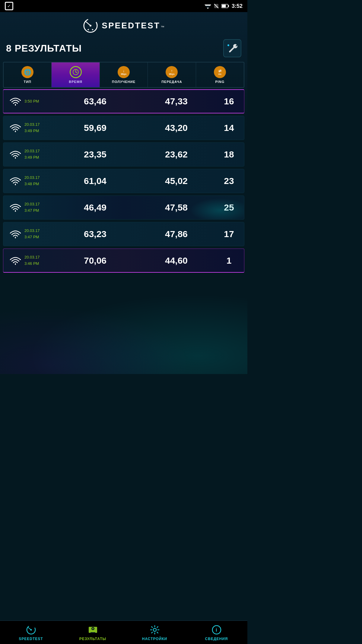 The image size is (362, 644). What do you see at coordinates (32, 231) in the screenshot?
I see `result-date-5: 20.03.17` at bounding box center [32, 231].